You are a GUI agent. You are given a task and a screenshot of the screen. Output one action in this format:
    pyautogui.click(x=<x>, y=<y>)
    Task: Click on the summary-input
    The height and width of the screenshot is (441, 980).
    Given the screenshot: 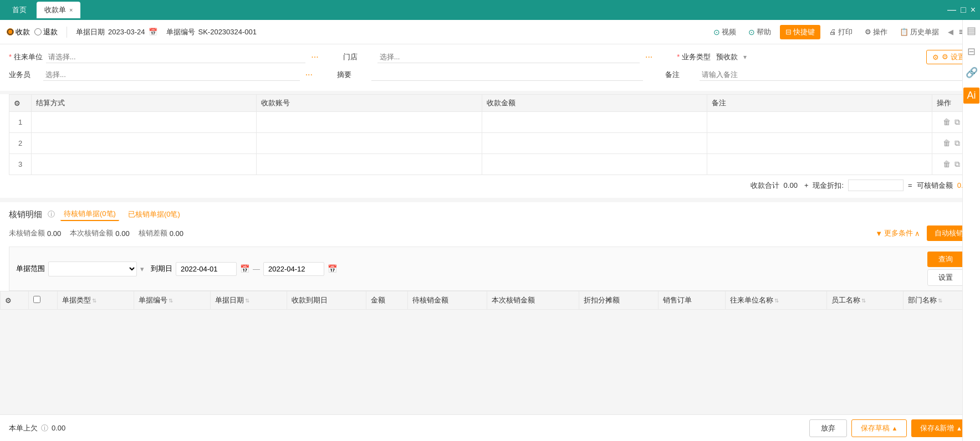 What is the action you would take?
    pyautogui.click(x=507, y=75)
    